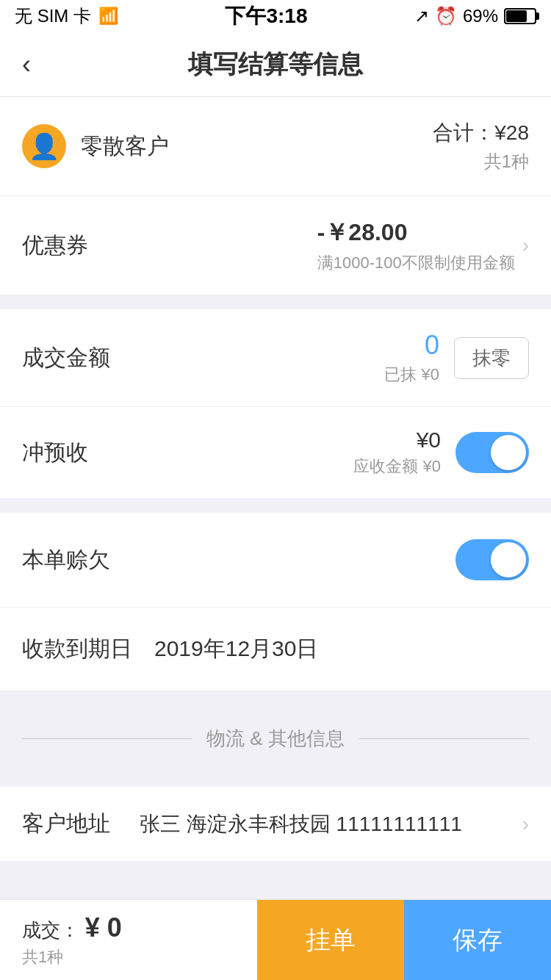  What do you see at coordinates (526, 245) in the screenshot?
I see `chevron-right-icon: ›` at bounding box center [526, 245].